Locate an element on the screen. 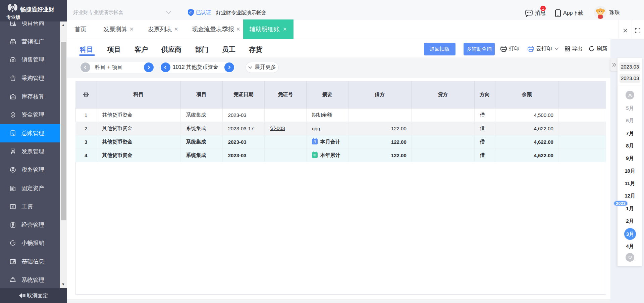 Image resolution: width=644 pixels, height=303 pixels. svg-text: 企 is located at coordinates (191, 12).